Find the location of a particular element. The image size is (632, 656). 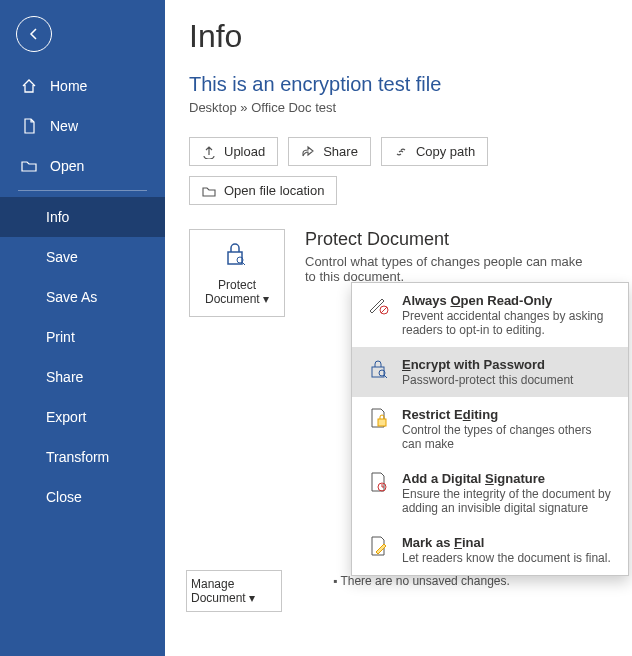

protect-desc: Control what types of changes people can… is located at coordinates (445, 269).